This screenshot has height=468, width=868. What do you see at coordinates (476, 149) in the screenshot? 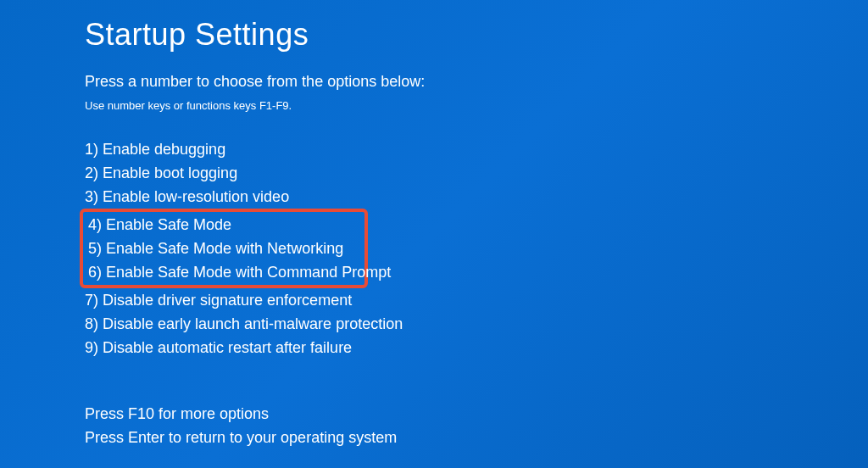
I see `option-1-debugging: 1) Enable debugging` at bounding box center [476, 149].